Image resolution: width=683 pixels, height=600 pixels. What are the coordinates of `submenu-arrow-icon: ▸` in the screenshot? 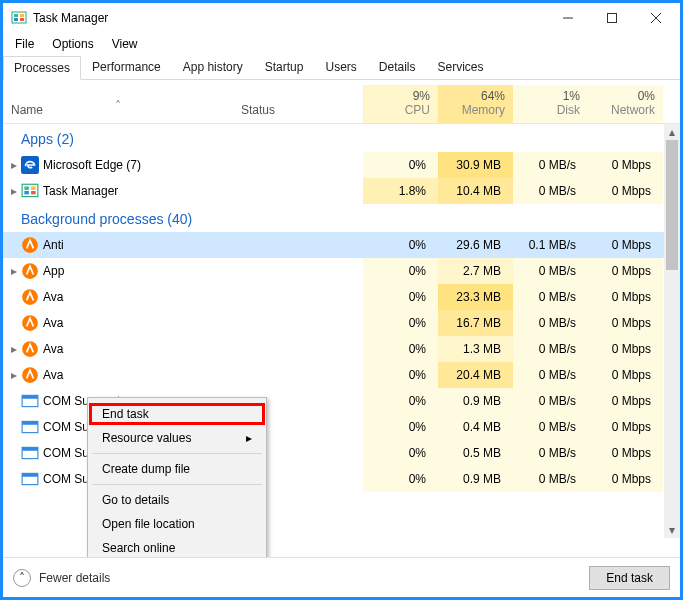 It's located at (249, 438).